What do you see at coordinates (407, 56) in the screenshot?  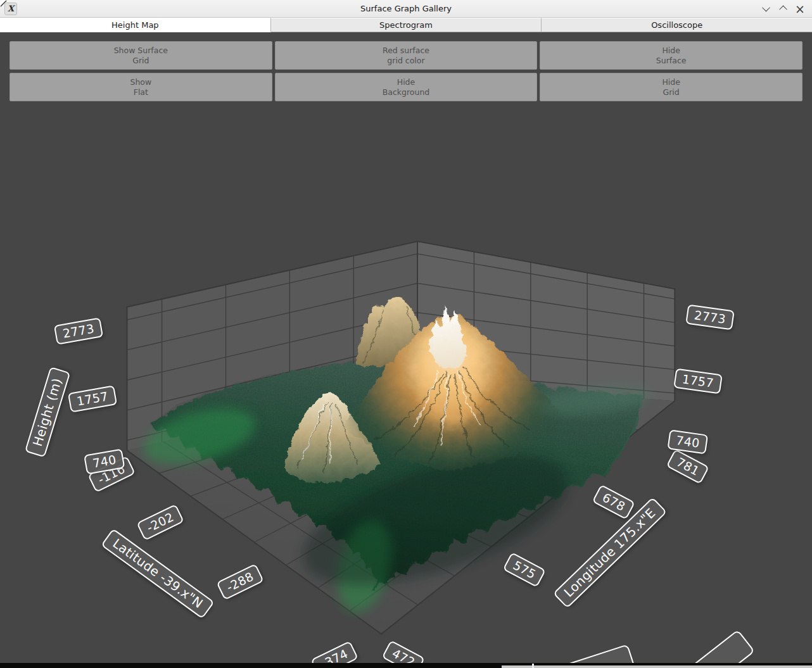 I see `surface-grid-color-button: Red surface grid color` at bounding box center [407, 56].